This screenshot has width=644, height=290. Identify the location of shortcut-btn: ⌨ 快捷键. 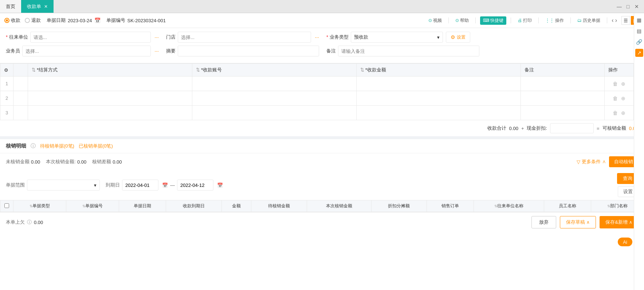
(493, 20).